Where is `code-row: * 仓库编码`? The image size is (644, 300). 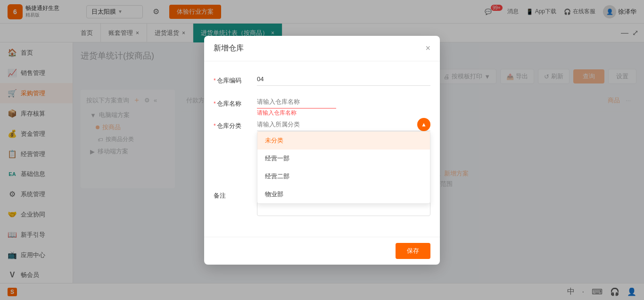
code-row: * 仓库编码 is located at coordinates (322, 79).